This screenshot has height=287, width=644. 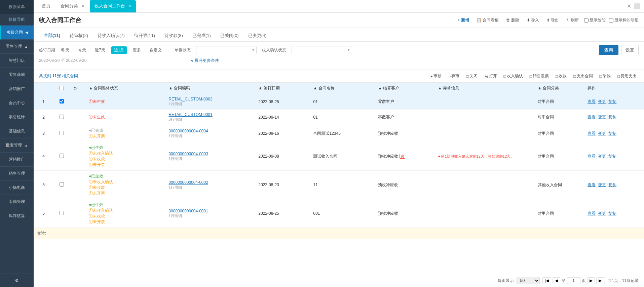 What do you see at coordinates (561, 76) in the screenshot?
I see `receipt-btn: □ 收款` at bounding box center [561, 76].